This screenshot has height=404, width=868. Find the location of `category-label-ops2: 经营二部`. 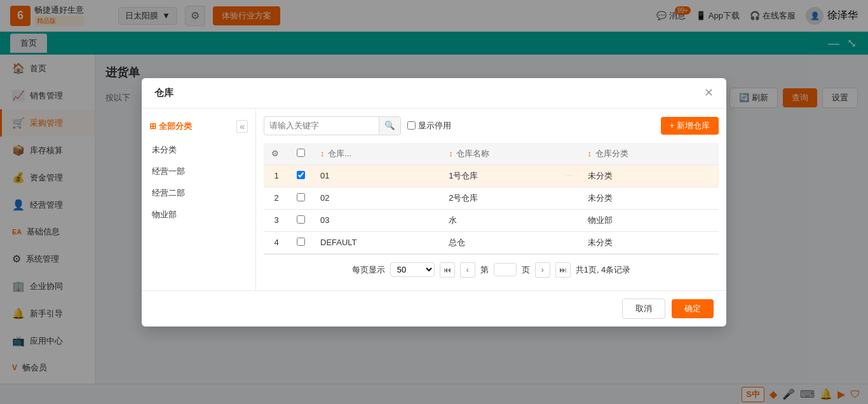

category-label-ops2: 经营二部 is located at coordinates (168, 193).